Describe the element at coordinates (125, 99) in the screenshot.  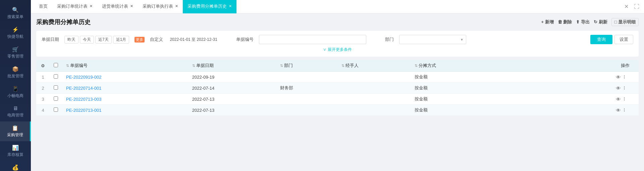
I see `row-doc-no: PE-20220713-003` at that location.